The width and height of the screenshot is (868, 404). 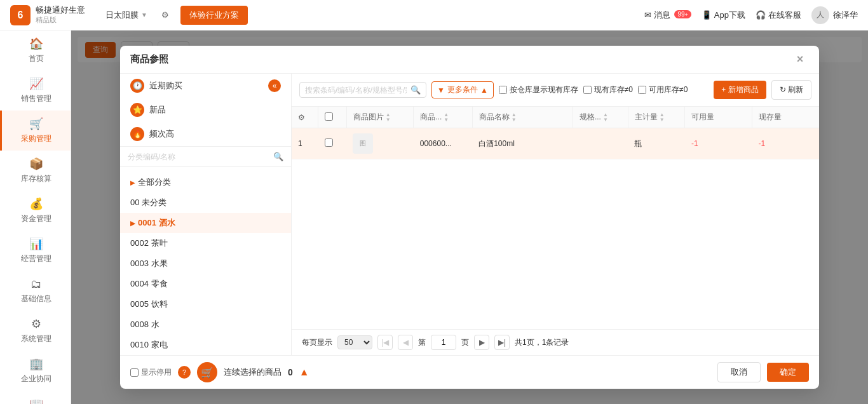 What do you see at coordinates (206, 243) in the screenshot?
I see `category-item-0002: 0002 茶叶` at bounding box center [206, 243].